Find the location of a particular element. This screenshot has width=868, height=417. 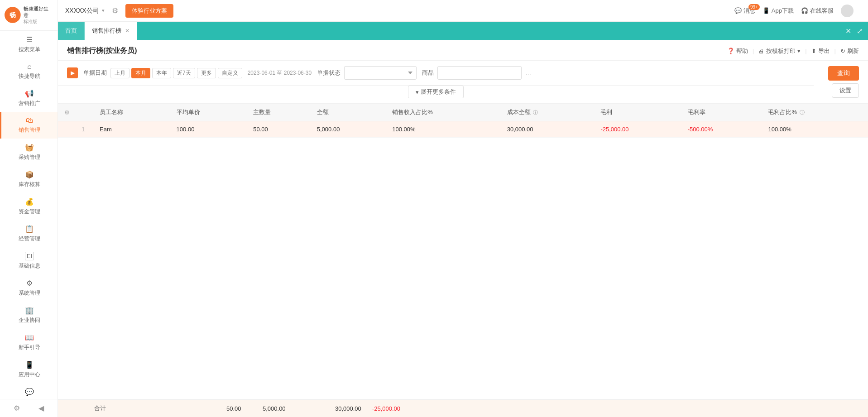

message-button: 💬 消息 99+ is located at coordinates (745, 11).